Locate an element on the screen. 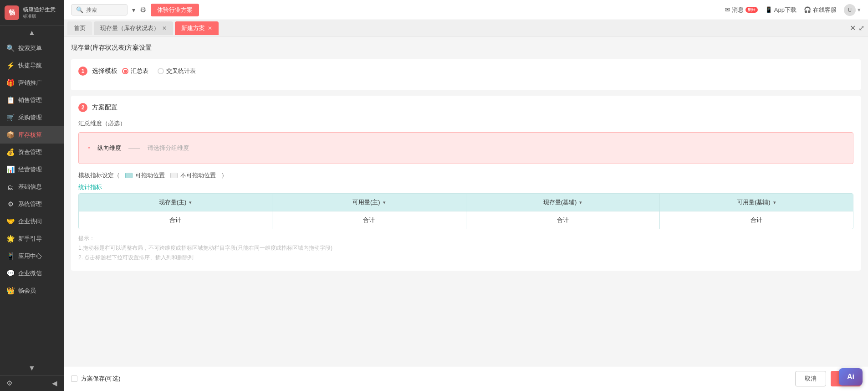  tab-home-label: 首页 is located at coordinates (80, 28).